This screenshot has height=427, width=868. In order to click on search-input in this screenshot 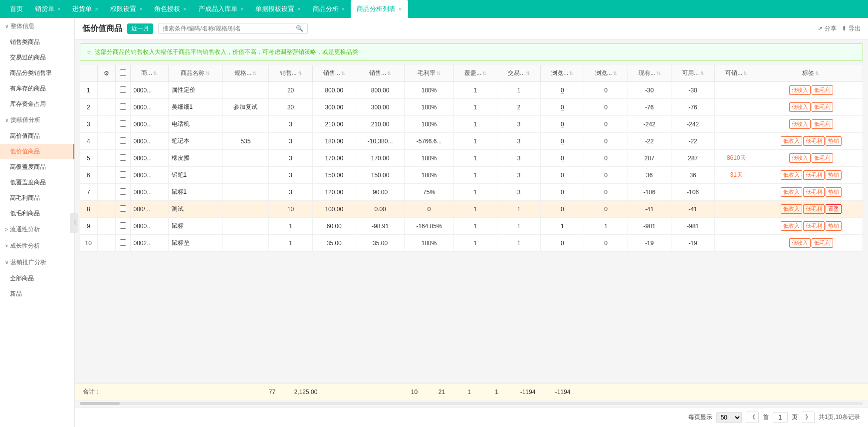, I will do `click(229, 28)`.